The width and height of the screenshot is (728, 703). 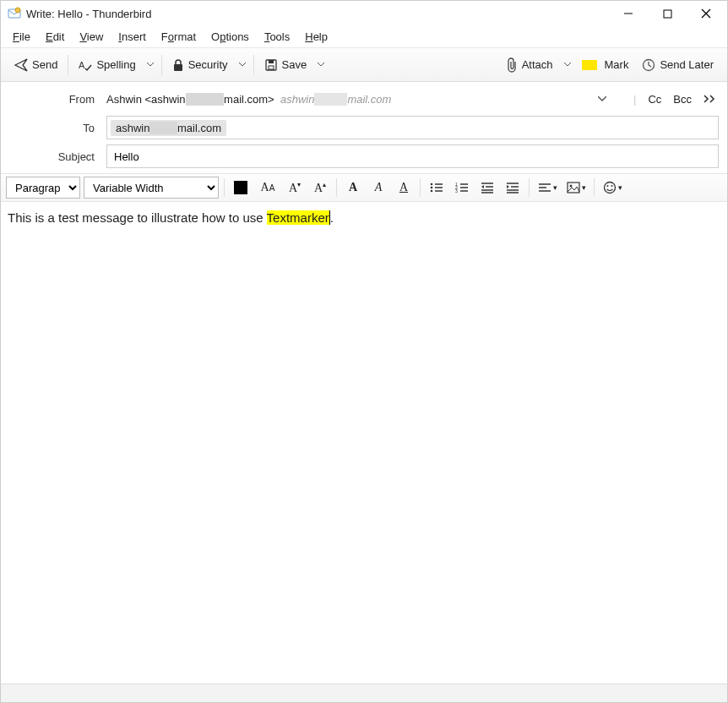 What do you see at coordinates (89, 14) in the screenshot?
I see `window-title: Write: Hello - Thunderbird` at bounding box center [89, 14].